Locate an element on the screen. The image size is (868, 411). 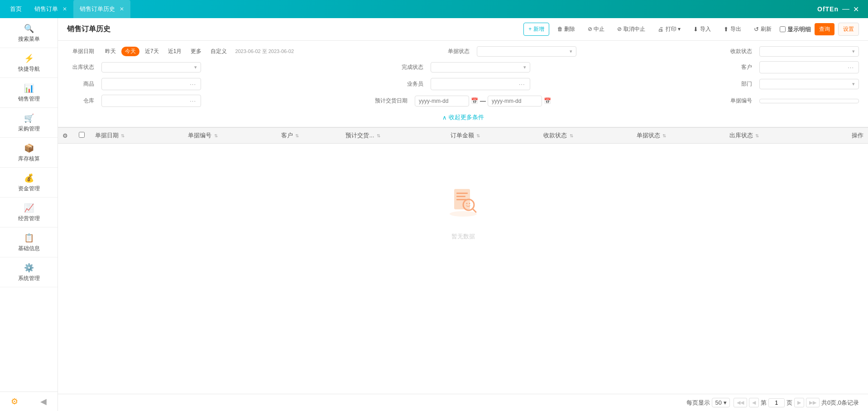
sidebar-item-purchase-mgmt: 🛒 采购管理 is located at coordinates (29, 123).